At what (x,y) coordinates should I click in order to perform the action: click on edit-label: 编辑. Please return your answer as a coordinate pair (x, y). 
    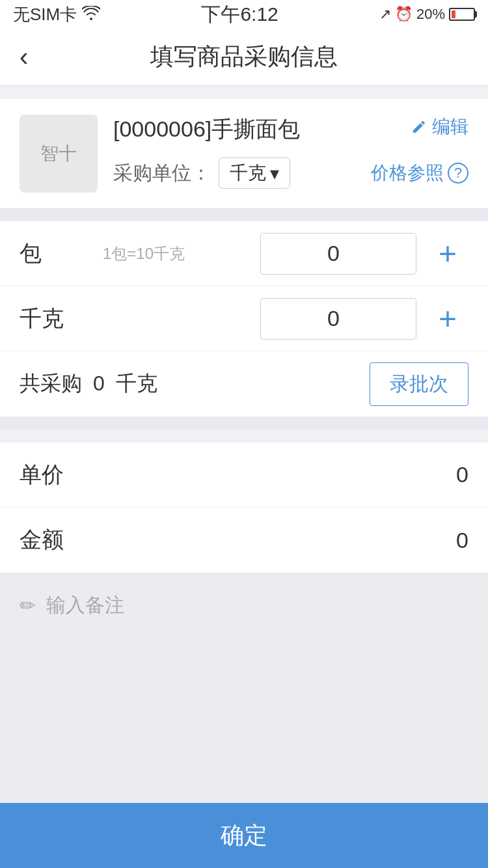
    Looking at the image, I should click on (450, 127).